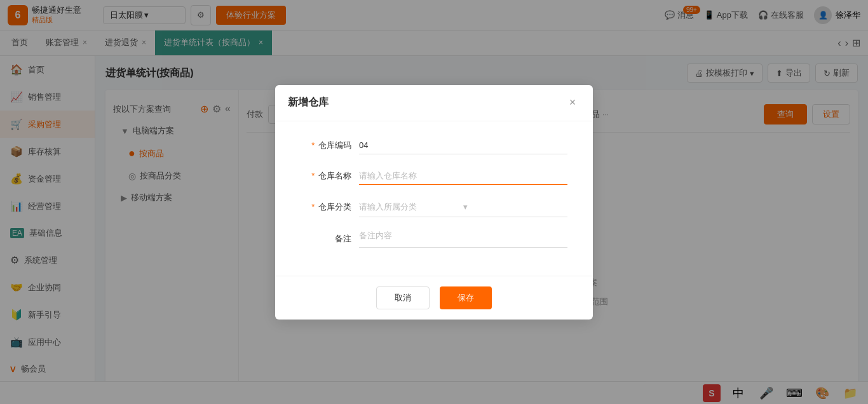 The height and width of the screenshot is (404, 868). Describe the element at coordinates (434, 198) in the screenshot. I see `dialog-body: * 仓库编码 * 仓库名称 * 仓库分类 请输入所属` at that location.